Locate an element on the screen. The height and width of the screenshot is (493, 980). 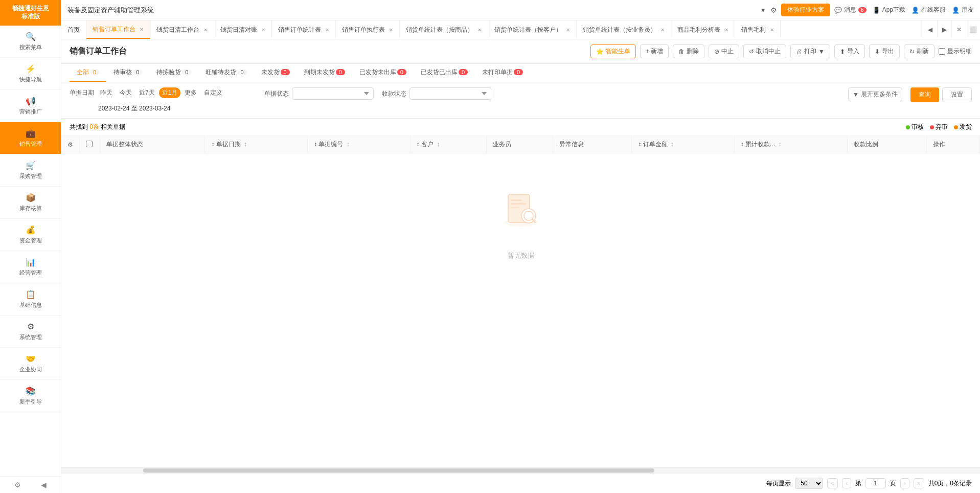
th-setting: ⚙ is located at coordinates (71, 145).